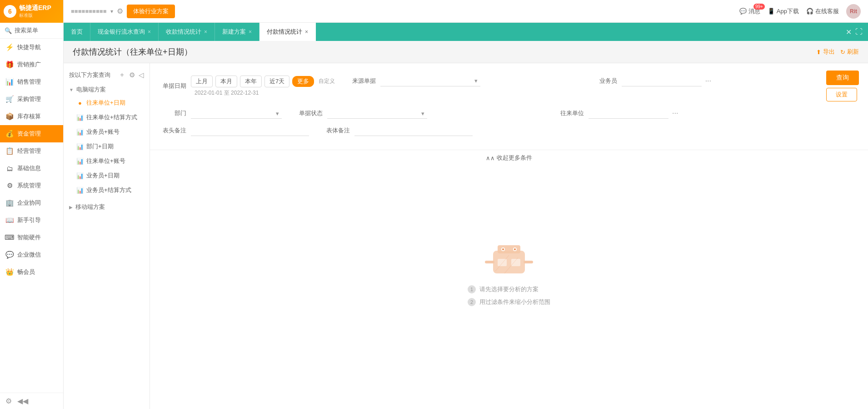 Image resolution: width=868 pixels, height=409 pixels. Describe the element at coordinates (327, 81) in the screenshot. I see `date-custom-label: 自定义` at that location.